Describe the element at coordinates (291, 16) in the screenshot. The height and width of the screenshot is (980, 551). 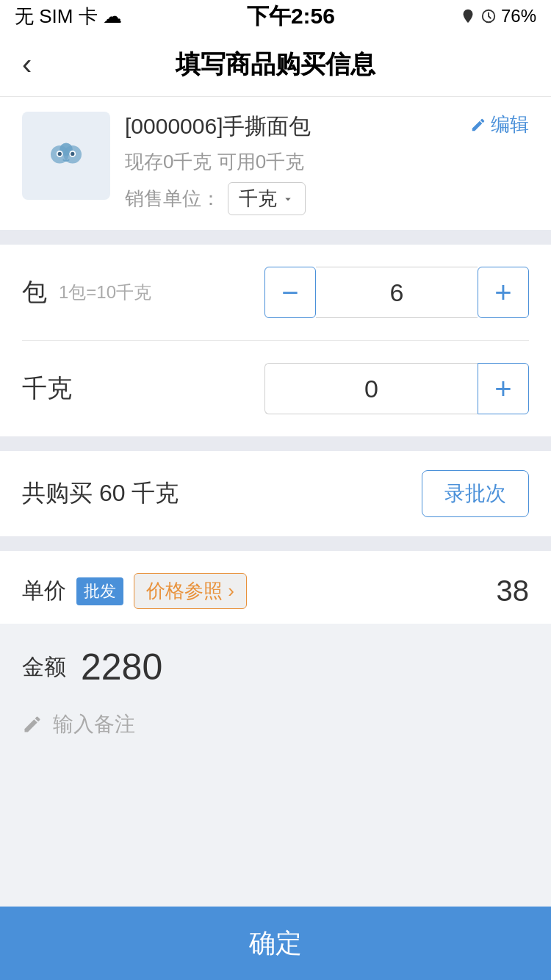
I see `status-time: 下午2:56` at that location.